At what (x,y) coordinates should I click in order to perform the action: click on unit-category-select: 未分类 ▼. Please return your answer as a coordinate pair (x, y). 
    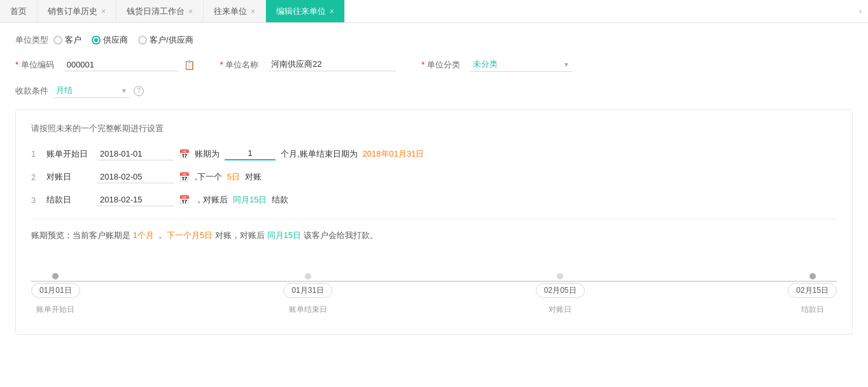
    Looking at the image, I should click on (521, 65).